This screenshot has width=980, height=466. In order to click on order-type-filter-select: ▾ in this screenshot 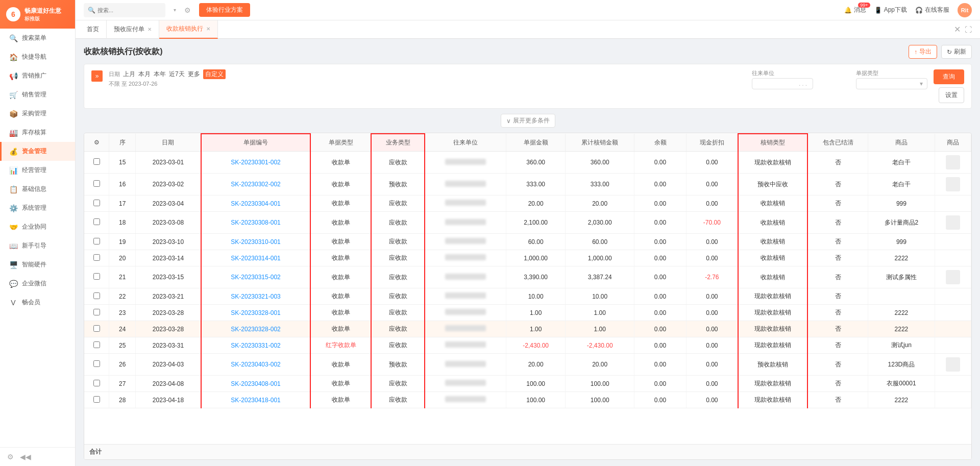, I will do `click(892, 84)`.